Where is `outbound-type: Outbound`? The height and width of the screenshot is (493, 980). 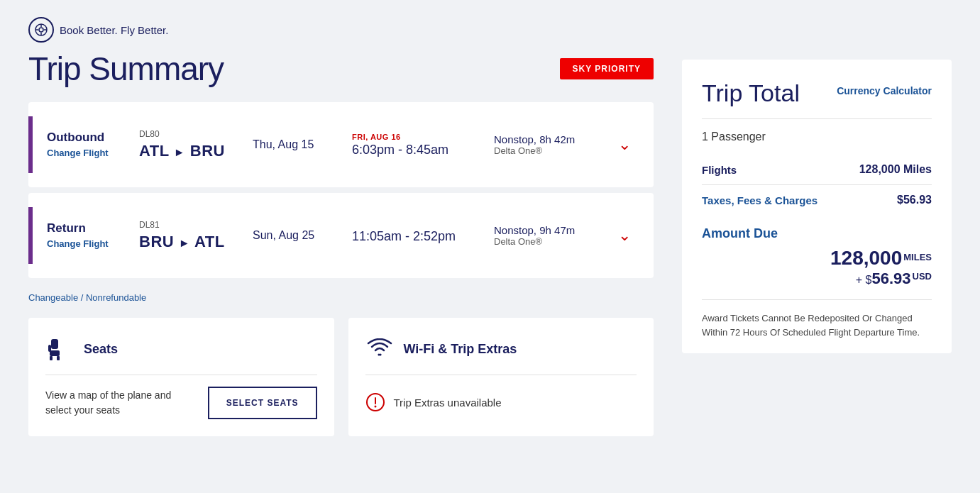 outbound-type: Outbound is located at coordinates (93, 138).